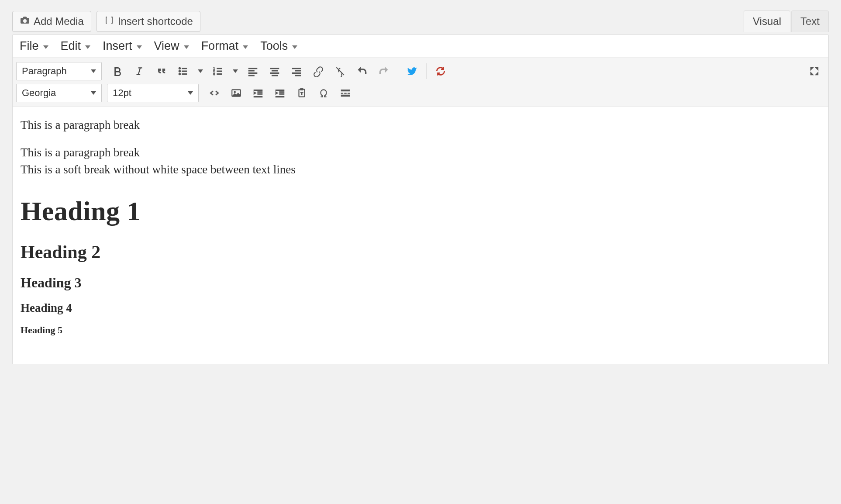 This screenshot has width=841, height=504. Describe the element at coordinates (52, 21) in the screenshot. I see `add-media-button: Add Media` at that location.